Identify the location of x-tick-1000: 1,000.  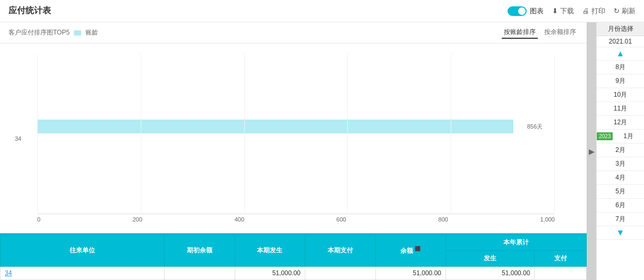
(547, 219).